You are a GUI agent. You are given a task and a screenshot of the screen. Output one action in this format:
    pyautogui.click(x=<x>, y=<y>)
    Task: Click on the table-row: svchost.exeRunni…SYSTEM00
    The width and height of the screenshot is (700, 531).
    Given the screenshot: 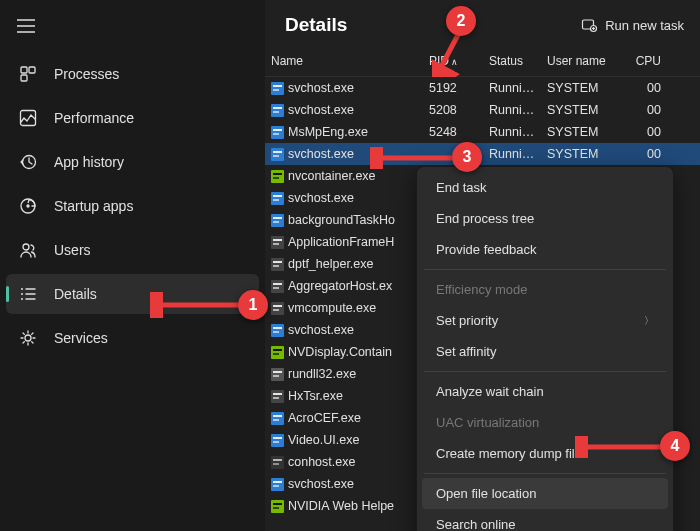 What is the action you would take?
    pyautogui.click(x=482, y=154)
    